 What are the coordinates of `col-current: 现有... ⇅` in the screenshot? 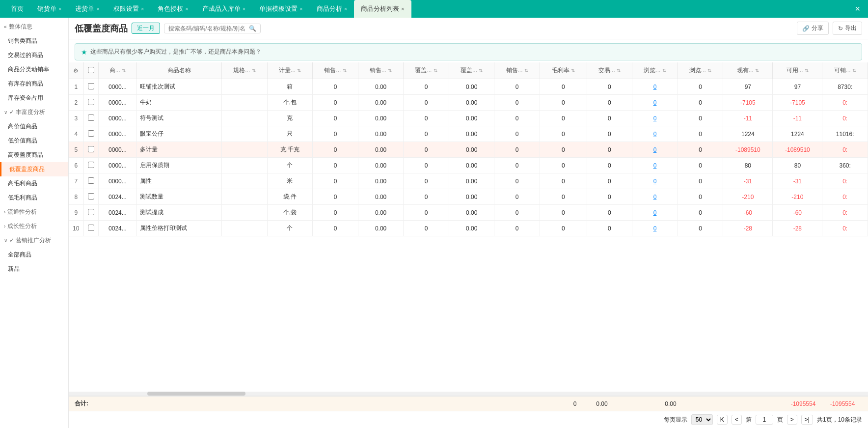 It's located at (748, 71).